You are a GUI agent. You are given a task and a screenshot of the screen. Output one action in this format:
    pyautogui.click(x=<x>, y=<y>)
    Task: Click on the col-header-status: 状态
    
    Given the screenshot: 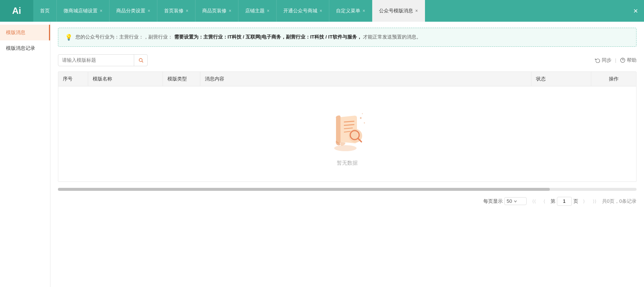 What is the action you would take?
    pyautogui.click(x=561, y=79)
    